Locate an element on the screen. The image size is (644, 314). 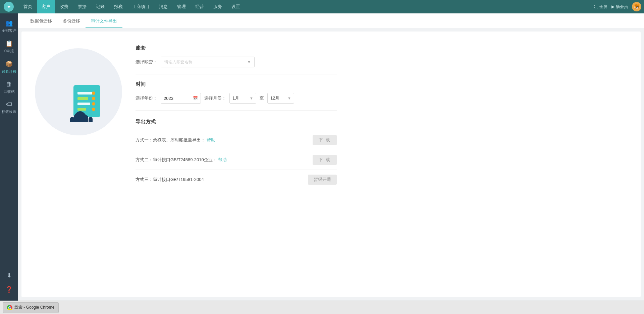
nav-item-bookkeep: 记账 is located at coordinates (100, 7).